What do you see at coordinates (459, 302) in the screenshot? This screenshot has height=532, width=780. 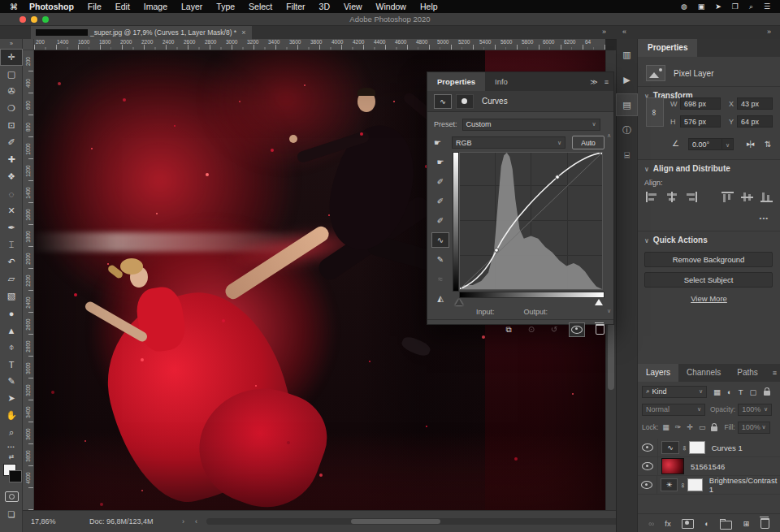 I see `shadow-input-slider` at bounding box center [459, 302].